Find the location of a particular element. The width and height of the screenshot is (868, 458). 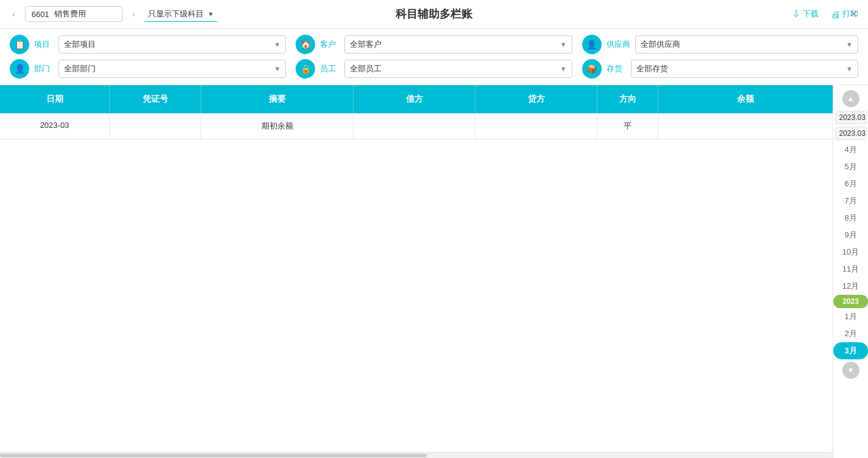

right-sidebar: ▲ 2023.03 2023.03 4月 5月 6月 7月 8月 9月 10月 … is located at coordinates (850, 272).